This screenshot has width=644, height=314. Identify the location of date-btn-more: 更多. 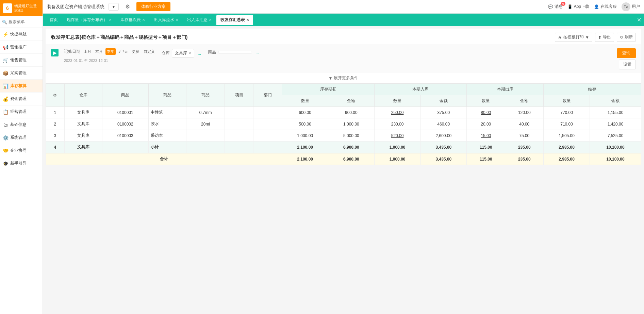
(136, 52).